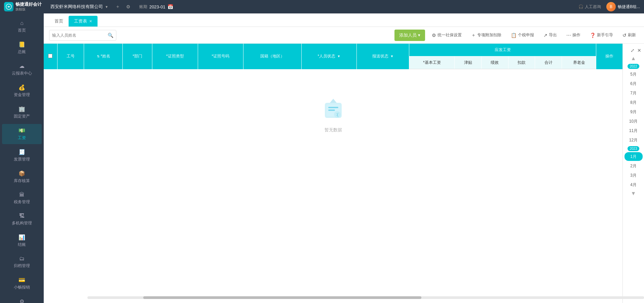  Describe the element at coordinates (408, 35) in the screenshot. I see `add-person-label: 添加人员` at that location.